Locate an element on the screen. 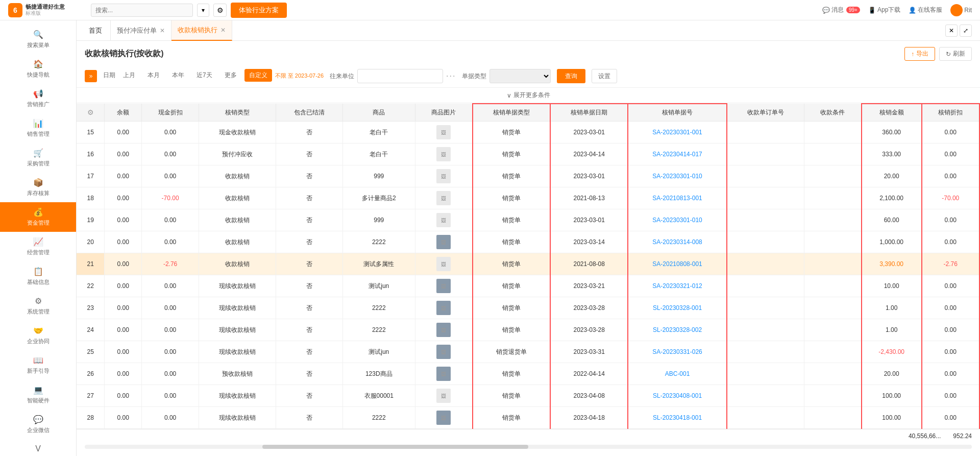 The height and width of the screenshot is (456, 980). tab-verify: 收款核销执行 ✕ is located at coordinates (202, 31).